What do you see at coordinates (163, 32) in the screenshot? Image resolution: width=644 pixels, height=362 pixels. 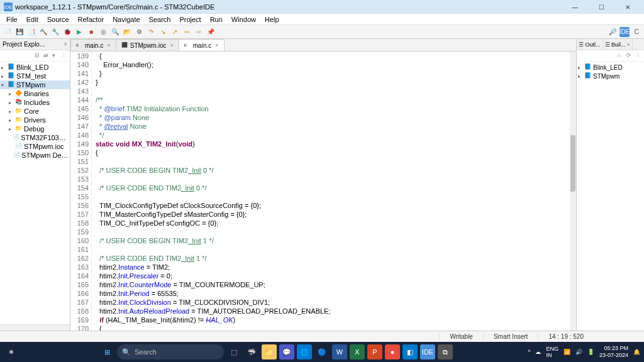 I see `step-into-icon: ↘` at bounding box center [163, 32].